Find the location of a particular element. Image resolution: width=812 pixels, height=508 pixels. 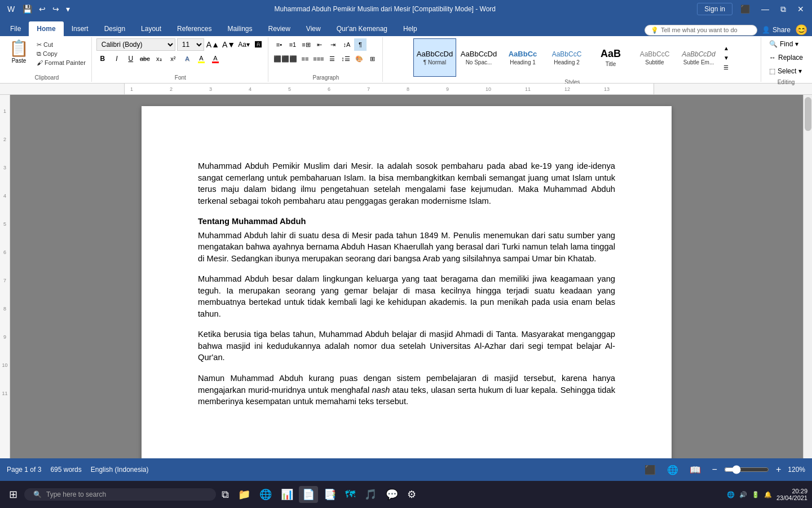

clear-format-button: 🅰 is located at coordinates (258, 45).